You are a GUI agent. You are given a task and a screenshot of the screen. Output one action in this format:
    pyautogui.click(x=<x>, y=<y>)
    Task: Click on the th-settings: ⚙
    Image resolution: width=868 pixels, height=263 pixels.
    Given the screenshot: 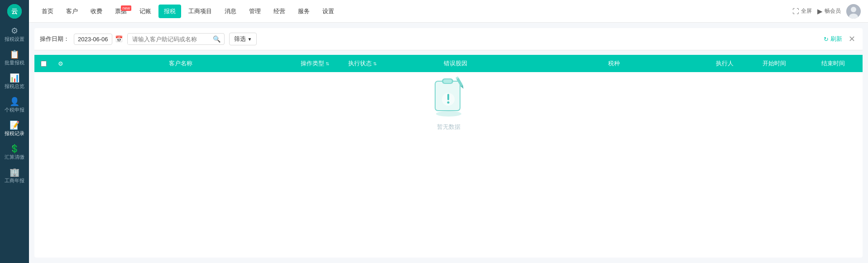 What is the action you would take?
    pyautogui.click(x=61, y=63)
    